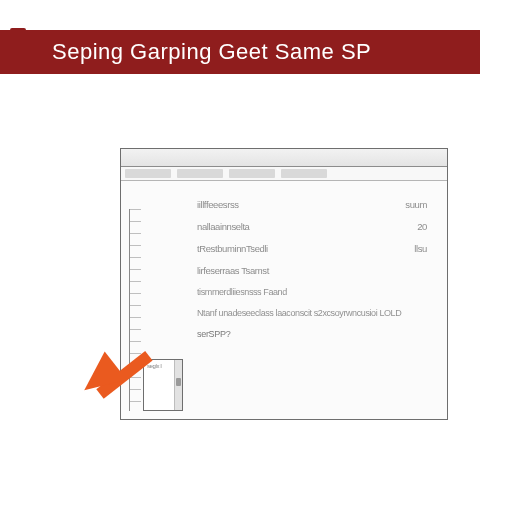 The width and height of the screenshot is (512, 512). Describe the element at coordinates (312, 226) in the screenshot. I see `settings-row: nallaainnselta 20` at that location.